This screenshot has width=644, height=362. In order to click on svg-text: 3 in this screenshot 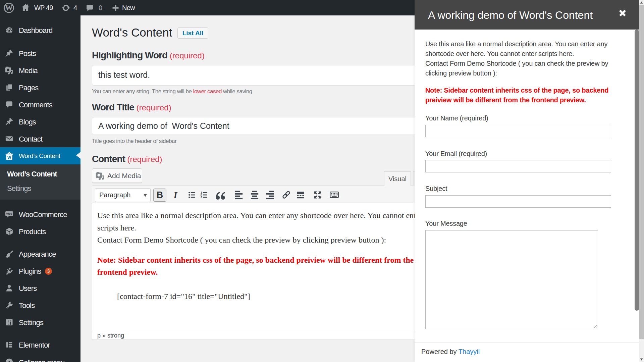, I will do `click(201, 197)`.